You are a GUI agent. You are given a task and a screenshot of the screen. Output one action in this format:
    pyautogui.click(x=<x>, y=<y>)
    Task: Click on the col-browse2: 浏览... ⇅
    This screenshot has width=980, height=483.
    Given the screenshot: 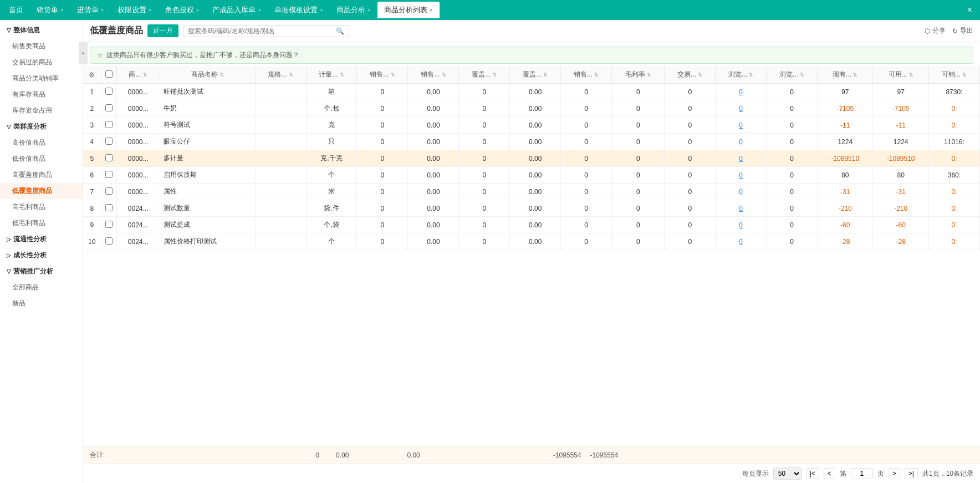 What is the action you would take?
    pyautogui.click(x=792, y=75)
    